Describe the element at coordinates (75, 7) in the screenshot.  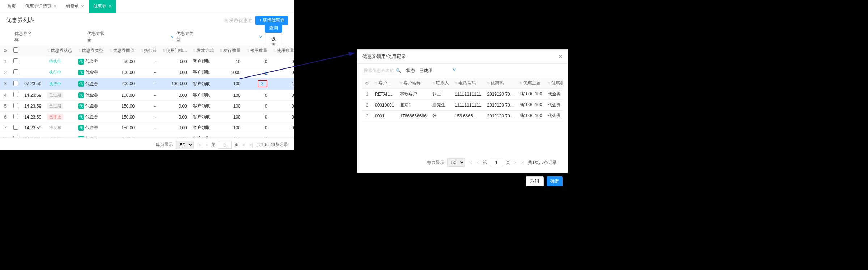
I see `tab: 销货单✕` at that location.